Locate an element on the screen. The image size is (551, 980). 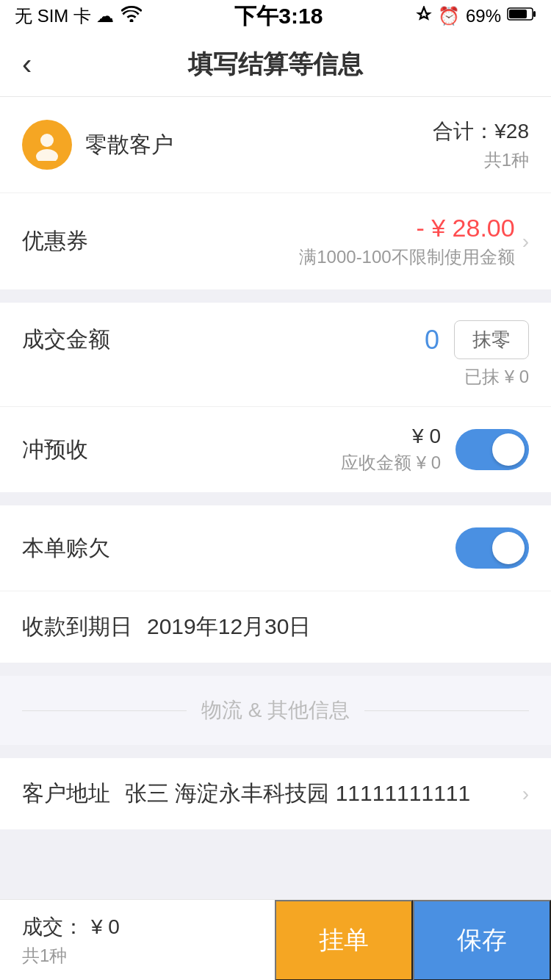
logistics-line-left is located at coordinates (104, 711).